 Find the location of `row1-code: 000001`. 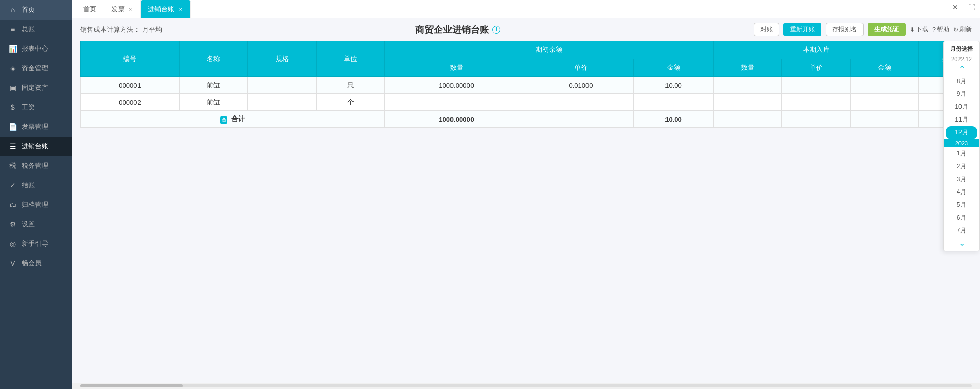

row1-code: 000001 is located at coordinates (130, 85).